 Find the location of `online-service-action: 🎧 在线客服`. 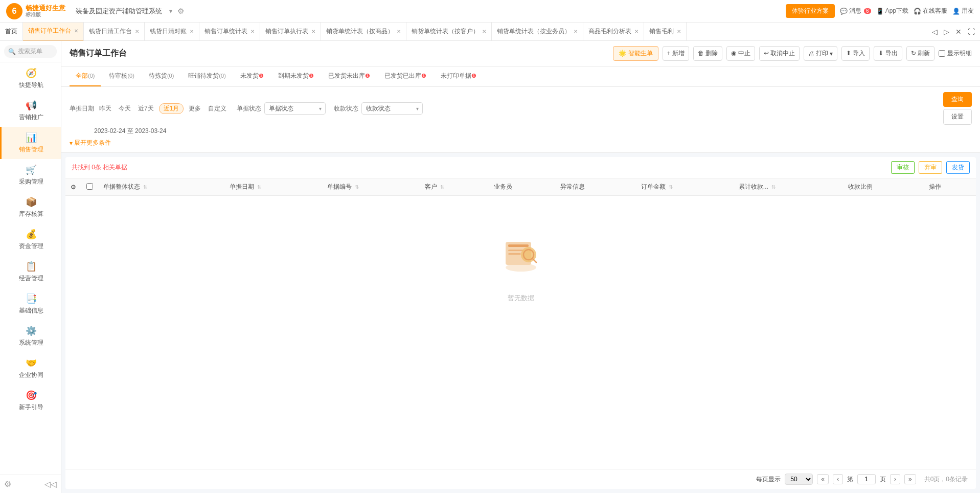

online-service-action: 🎧 在线客服 is located at coordinates (930, 11).